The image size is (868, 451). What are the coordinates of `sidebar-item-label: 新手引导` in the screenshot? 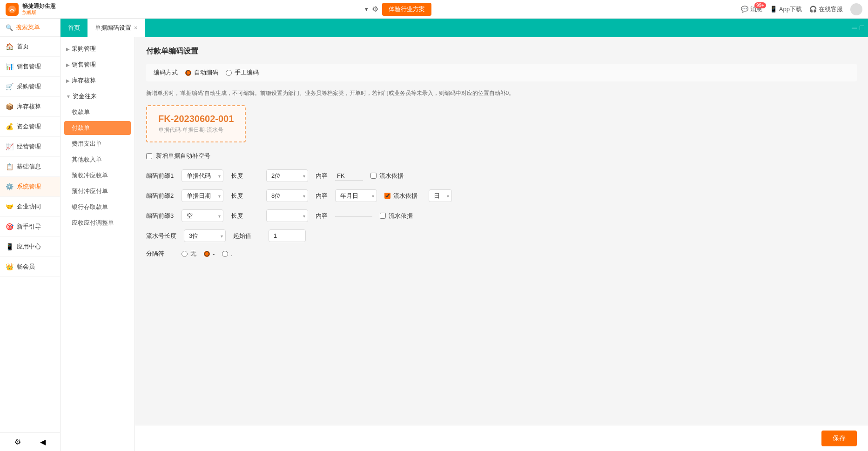 It's located at (29, 227).